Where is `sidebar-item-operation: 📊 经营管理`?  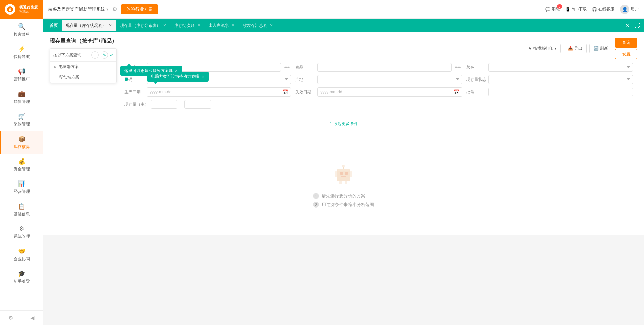 sidebar-item-operation: 📊 经营管理 is located at coordinates (21, 187).